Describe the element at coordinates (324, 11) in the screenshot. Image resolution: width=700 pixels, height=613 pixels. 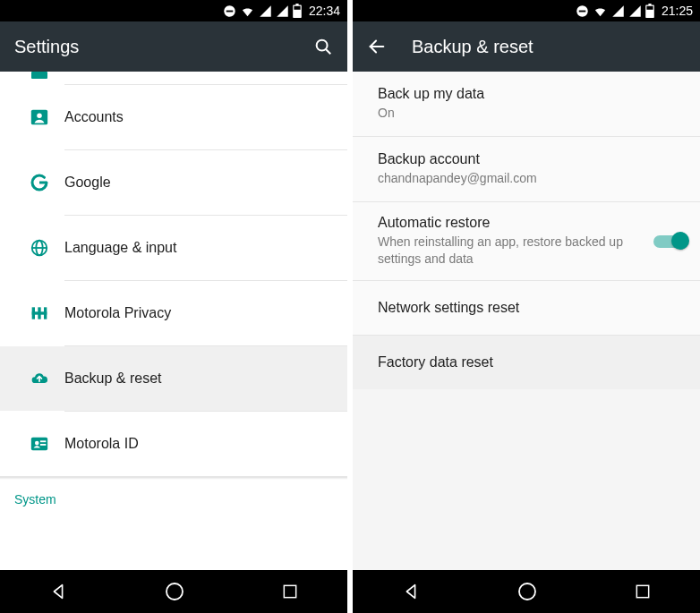
I see `status-time: 22:34` at that location.